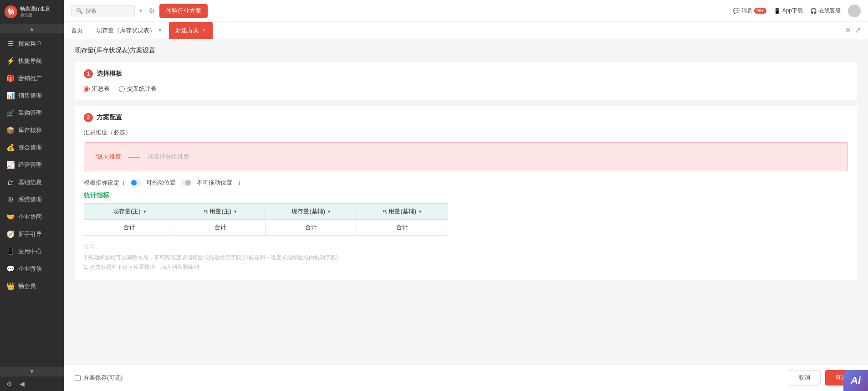 This screenshot has height=391, width=868. What do you see at coordinates (103, 74) in the screenshot?
I see `step1-label: 1 选择模板` at bounding box center [103, 74].